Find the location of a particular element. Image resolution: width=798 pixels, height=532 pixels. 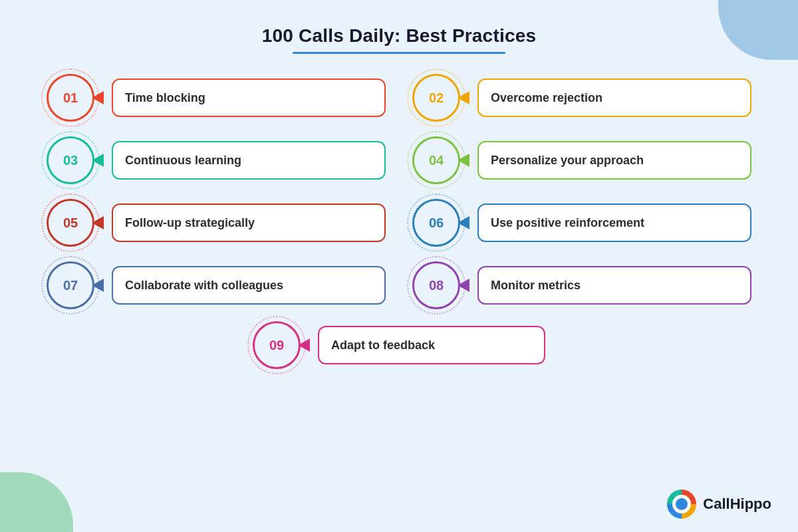

practice-item-07: 07 Collaborate with colleagues is located at coordinates (216, 285).